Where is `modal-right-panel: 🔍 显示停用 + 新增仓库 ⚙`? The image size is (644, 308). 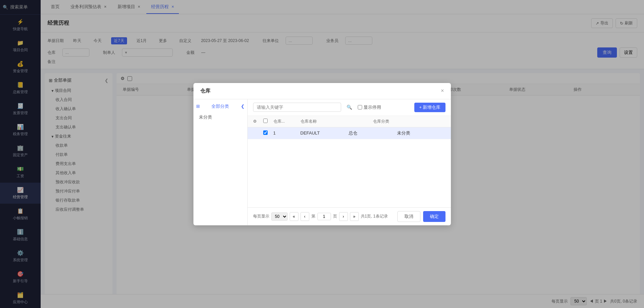
modal-right-panel: 🔍 显示停用 + 新增仓库 ⚙ is located at coordinates (349, 162).